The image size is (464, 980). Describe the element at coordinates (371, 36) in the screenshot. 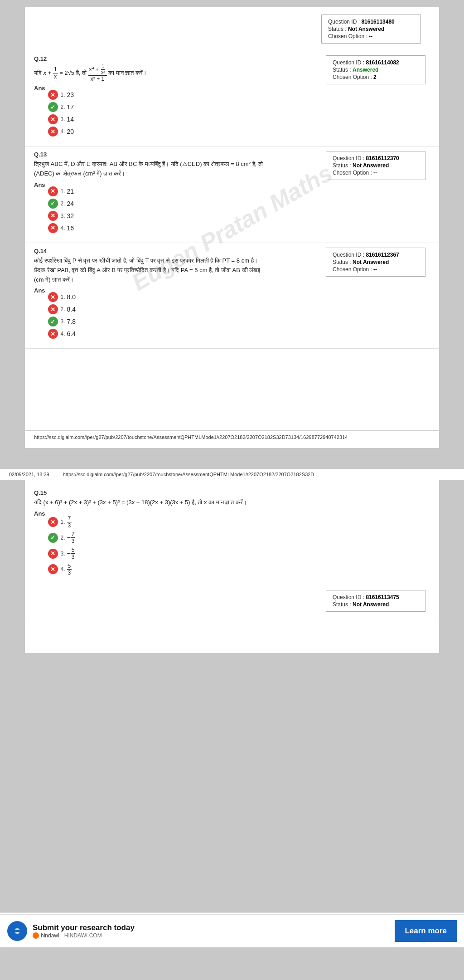

I see `top-chosen-value: --` at that location.